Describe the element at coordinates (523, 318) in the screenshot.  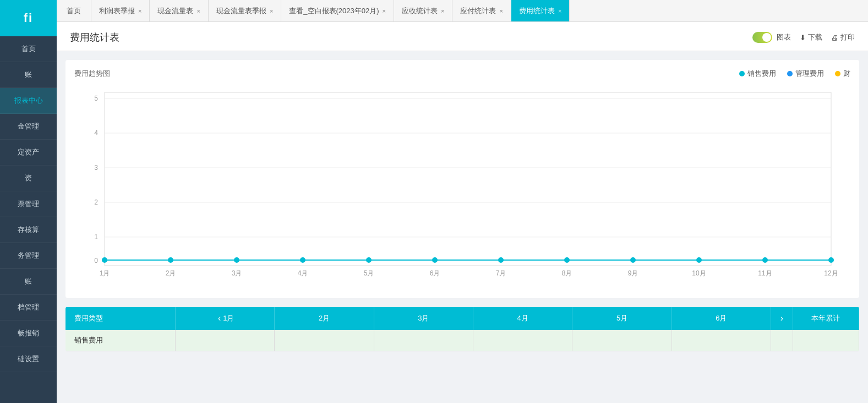
I see `th-month-4: 4月` at that location.